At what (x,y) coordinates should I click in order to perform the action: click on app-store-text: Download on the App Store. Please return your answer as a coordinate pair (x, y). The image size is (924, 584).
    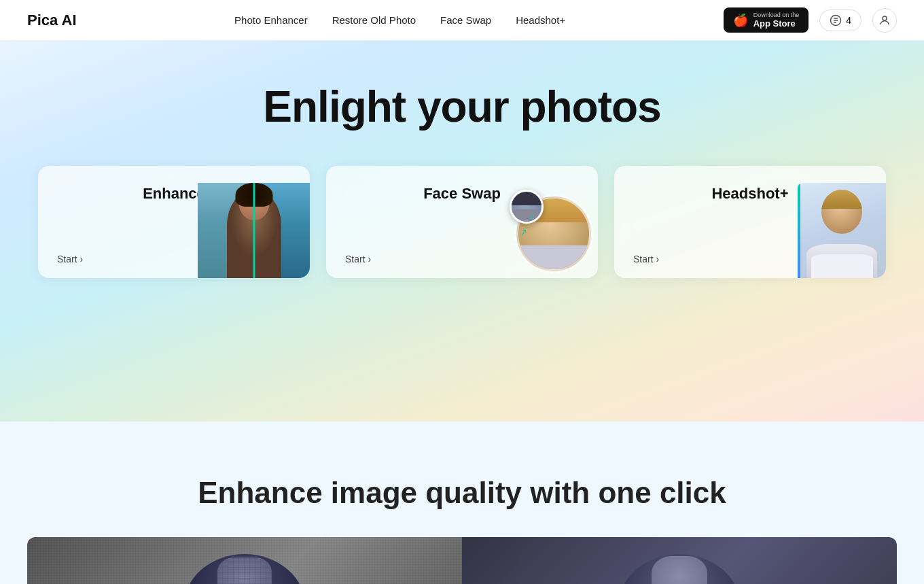
    Looking at the image, I should click on (777, 20).